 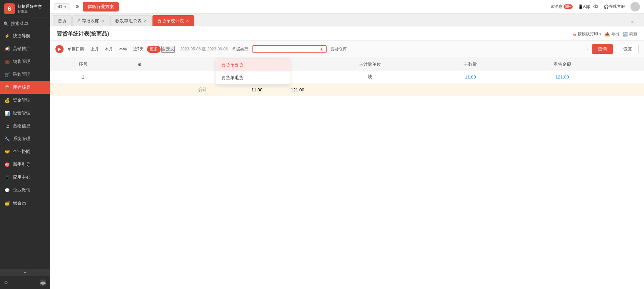 I want to click on logo-name: 畅捷通好生意, so click(x=30, y=7).